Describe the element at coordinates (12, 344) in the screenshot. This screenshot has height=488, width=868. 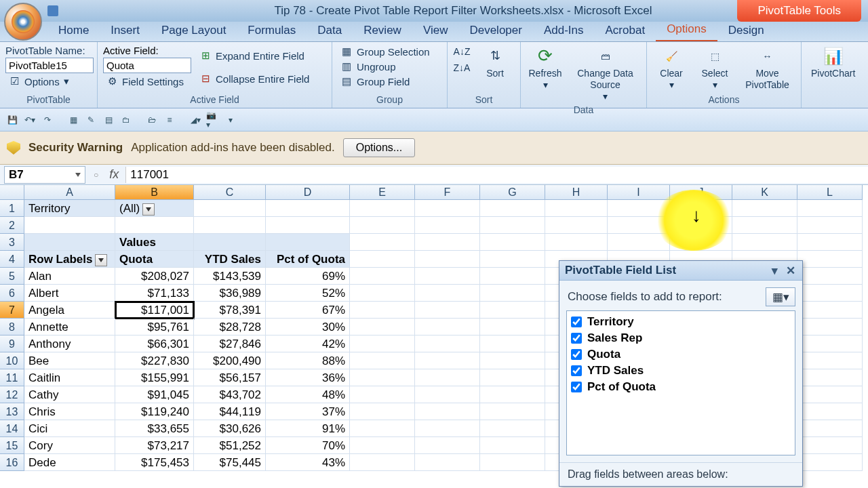
I see `row-header-9: 9` at that location.